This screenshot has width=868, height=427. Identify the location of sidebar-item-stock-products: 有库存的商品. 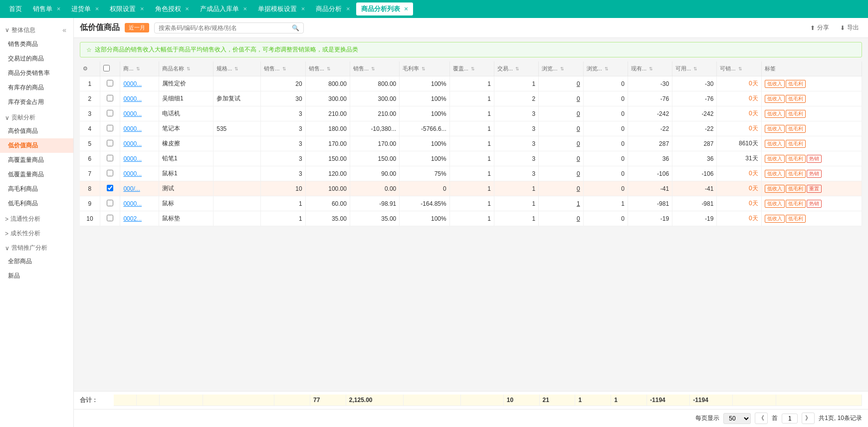
(37, 88).